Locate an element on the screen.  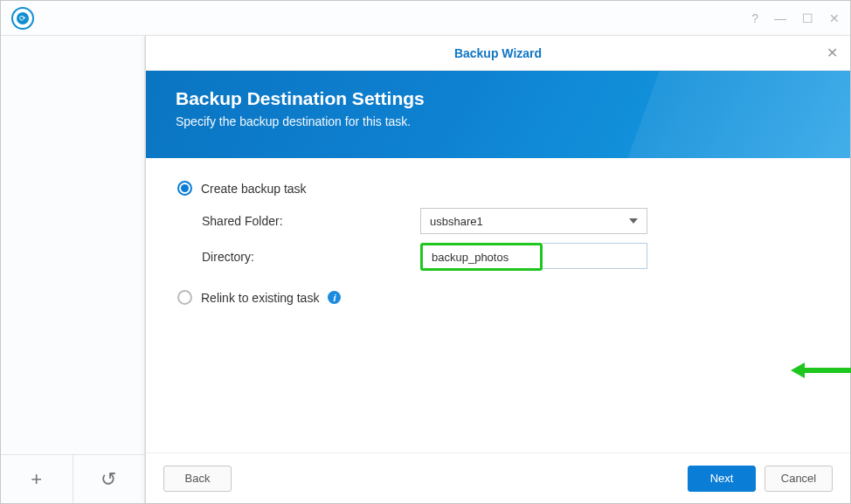
radio-dot-icon is located at coordinates (185, 189).